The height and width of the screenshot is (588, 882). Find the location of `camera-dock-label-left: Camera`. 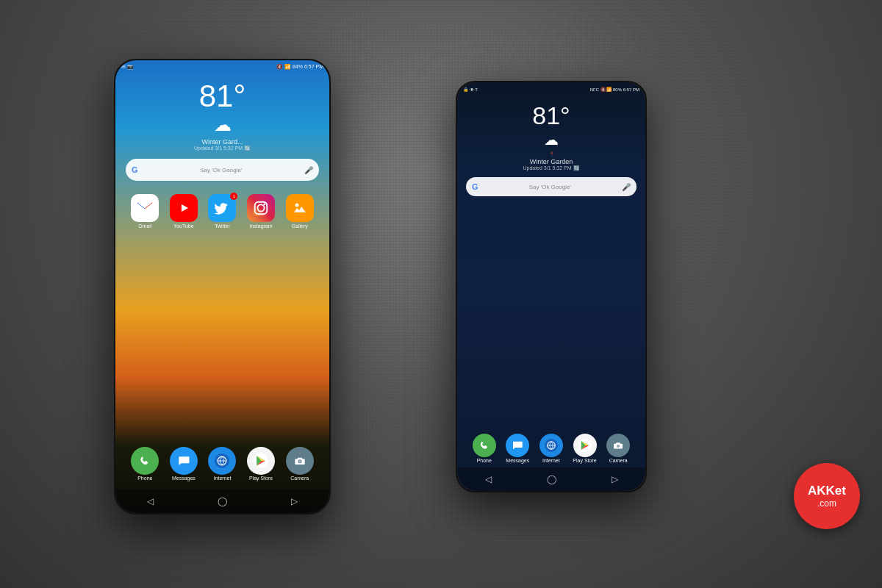

camera-dock-label-left: Camera is located at coordinates (300, 478).